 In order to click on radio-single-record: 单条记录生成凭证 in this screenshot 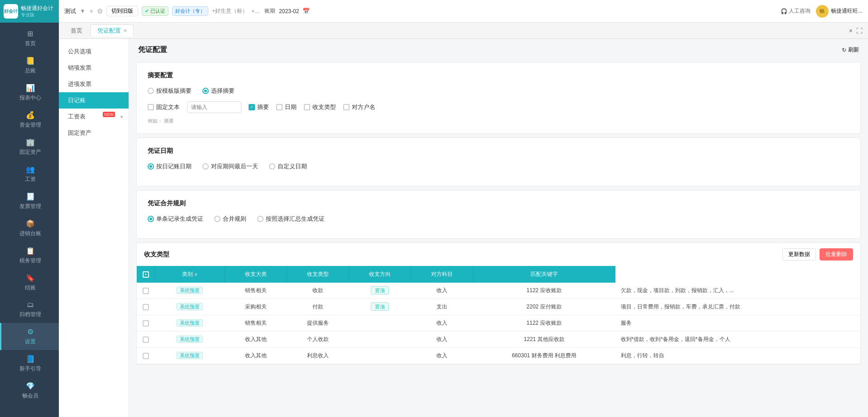, I will do `click(176, 219)`.